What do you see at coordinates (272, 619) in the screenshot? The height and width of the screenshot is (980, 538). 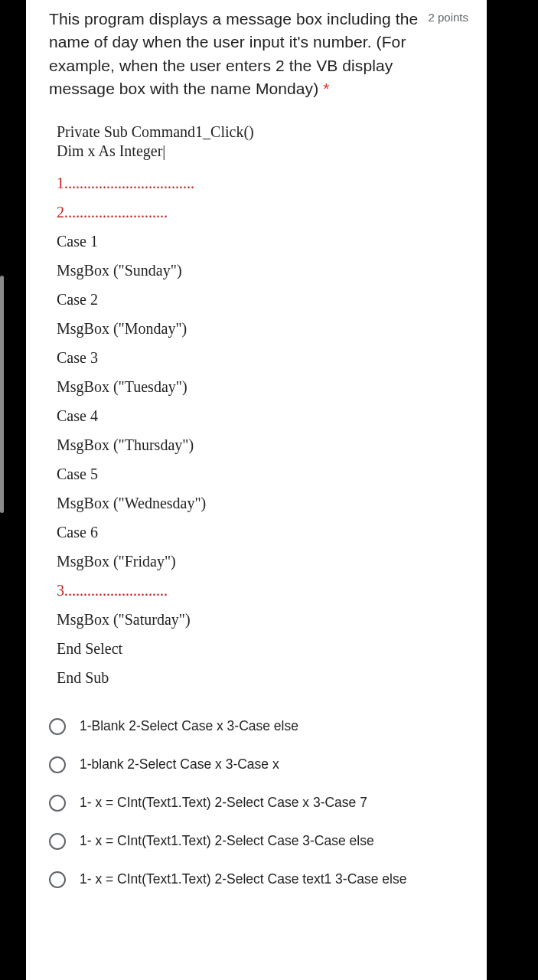 I see `code-line: MsgBox ("Saturday")` at bounding box center [272, 619].